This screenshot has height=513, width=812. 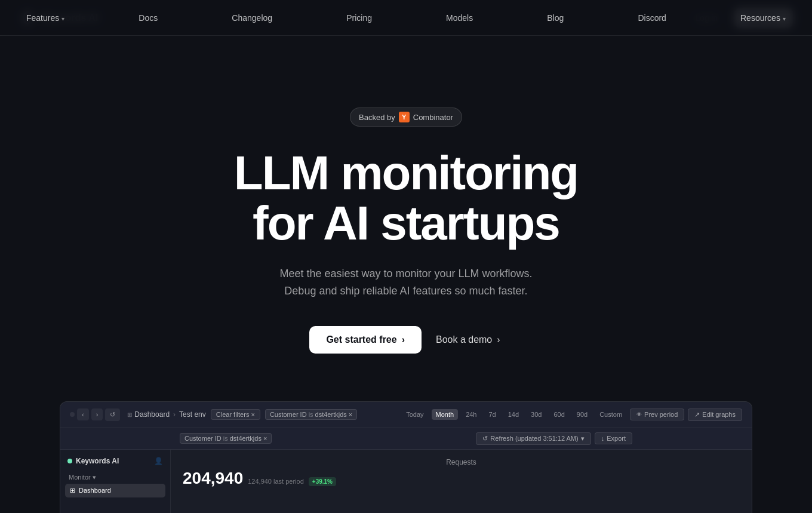 What do you see at coordinates (93, 461) in the screenshot?
I see `sidebar-logo: Keywords AI` at bounding box center [93, 461].